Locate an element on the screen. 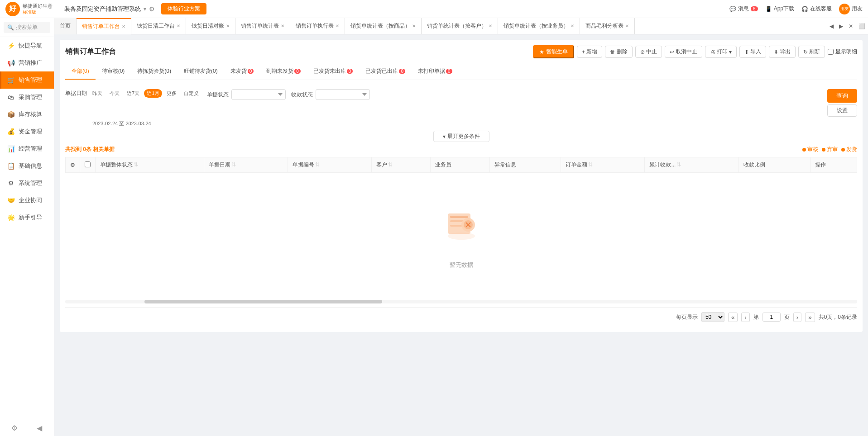 The height and width of the screenshot is (436, 868). tab-close-summary1: ✕ is located at coordinates (414, 26).